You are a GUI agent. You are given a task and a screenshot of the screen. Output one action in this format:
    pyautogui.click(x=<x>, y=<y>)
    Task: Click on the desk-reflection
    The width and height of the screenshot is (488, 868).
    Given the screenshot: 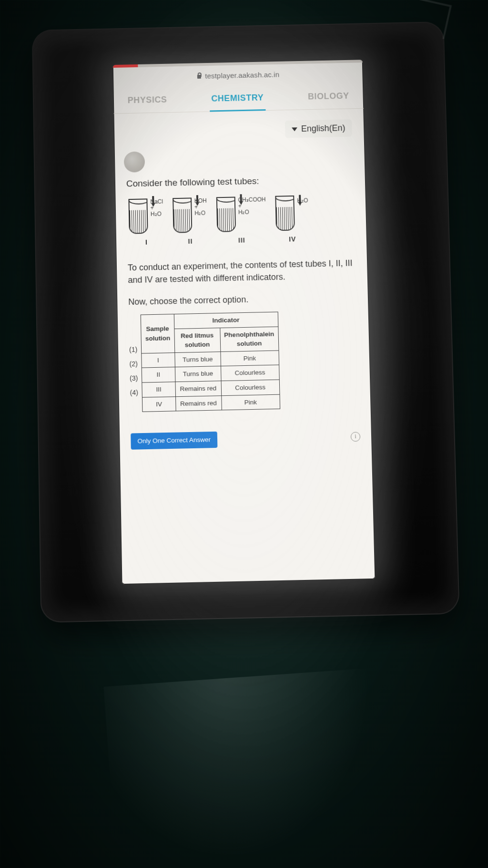 What is the action you would take?
    pyautogui.click(x=243, y=768)
    